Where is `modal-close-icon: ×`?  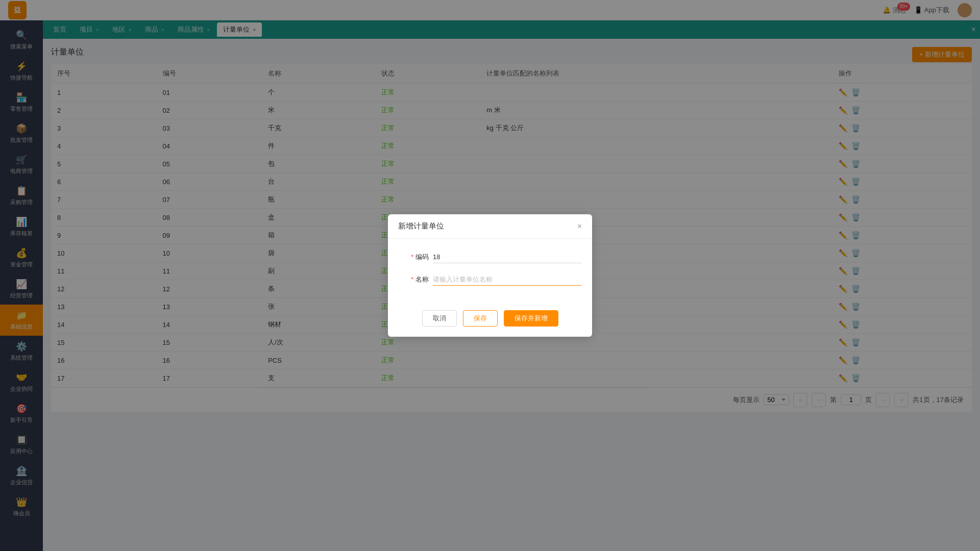
modal-close-icon: × is located at coordinates (580, 227).